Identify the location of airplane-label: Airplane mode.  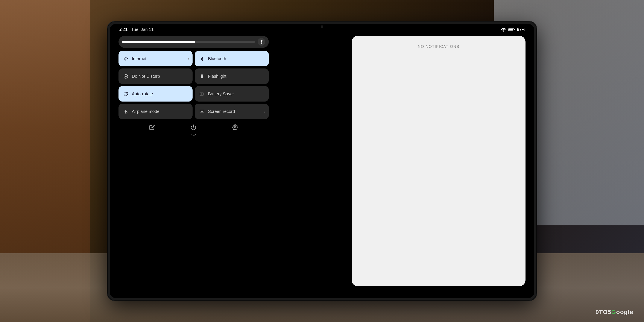
(146, 112).